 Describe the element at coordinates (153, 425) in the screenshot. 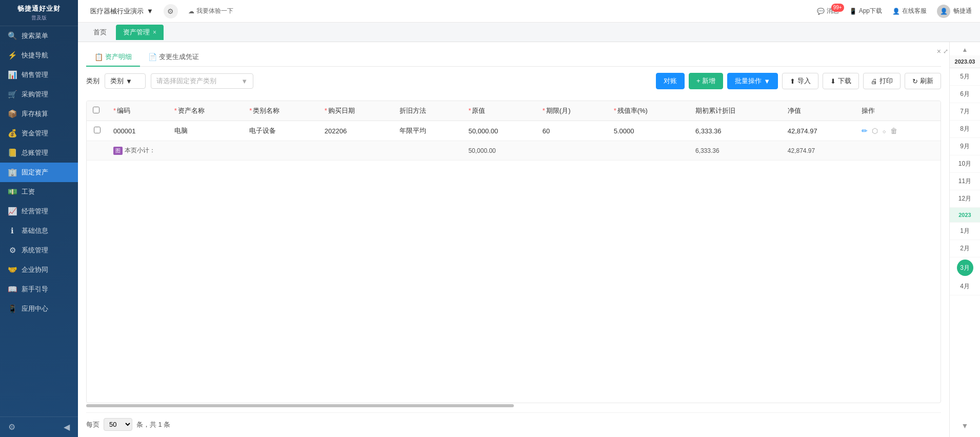

I see `total-label: 条，共 1 条` at that location.